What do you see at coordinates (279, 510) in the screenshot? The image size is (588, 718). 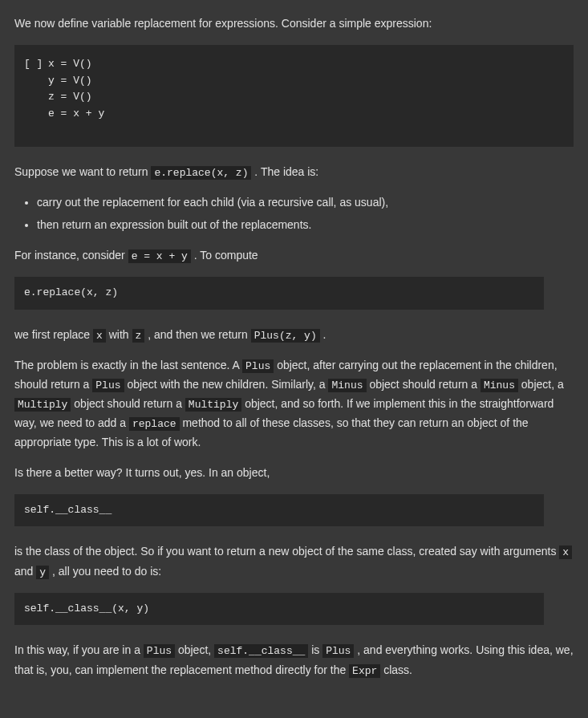 I see `code-block-selfclass: self.__class__` at bounding box center [279, 510].